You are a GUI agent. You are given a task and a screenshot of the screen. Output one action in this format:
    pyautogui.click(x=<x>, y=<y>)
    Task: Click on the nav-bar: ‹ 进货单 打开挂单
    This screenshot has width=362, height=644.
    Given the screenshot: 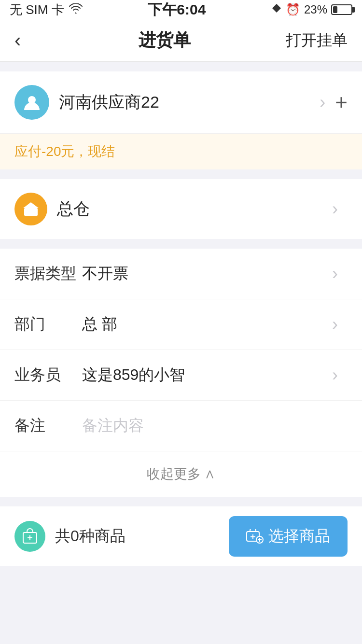 What is the action you would take?
    pyautogui.click(x=181, y=41)
    